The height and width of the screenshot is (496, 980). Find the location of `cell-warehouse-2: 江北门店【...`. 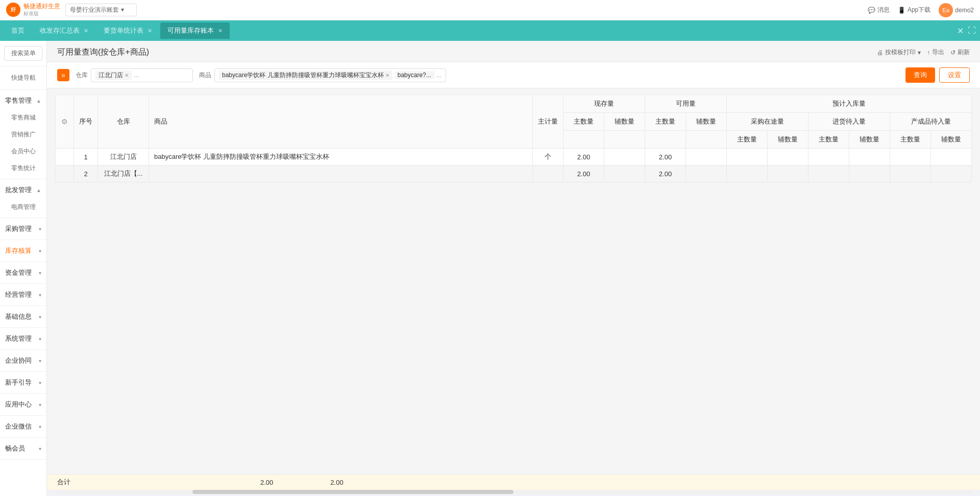

cell-warehouse-2: 江北门店【... is located at coordinates (124, 174).